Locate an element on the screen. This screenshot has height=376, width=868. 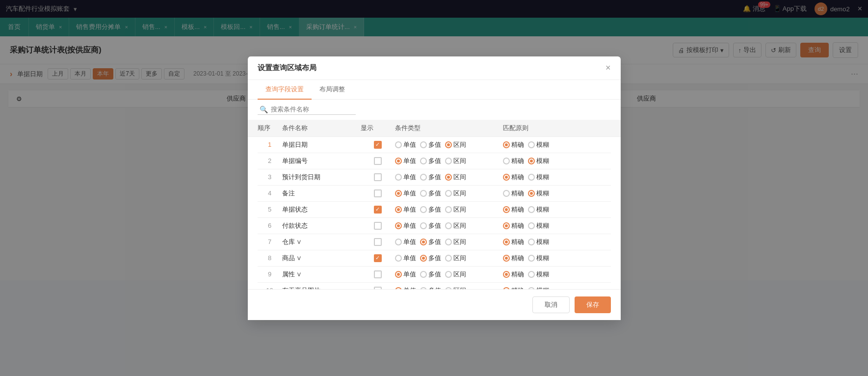
row-match-2: 精确模糊 is located at coordinates (552, 161).